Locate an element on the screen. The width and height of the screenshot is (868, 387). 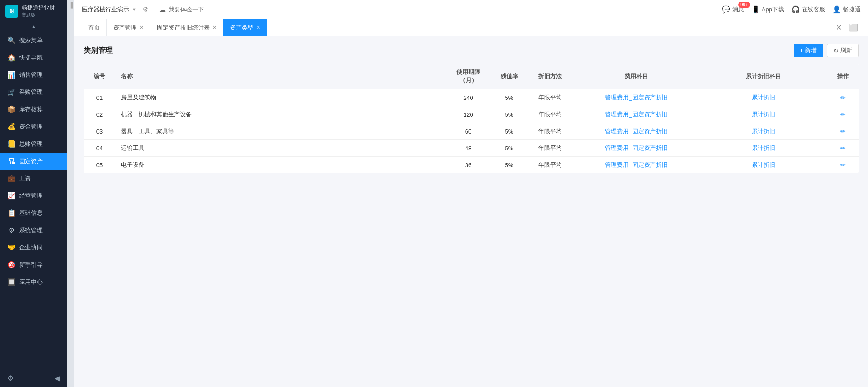
sidebar-item-label: 固定资产 is located at coordinates (31, 161).